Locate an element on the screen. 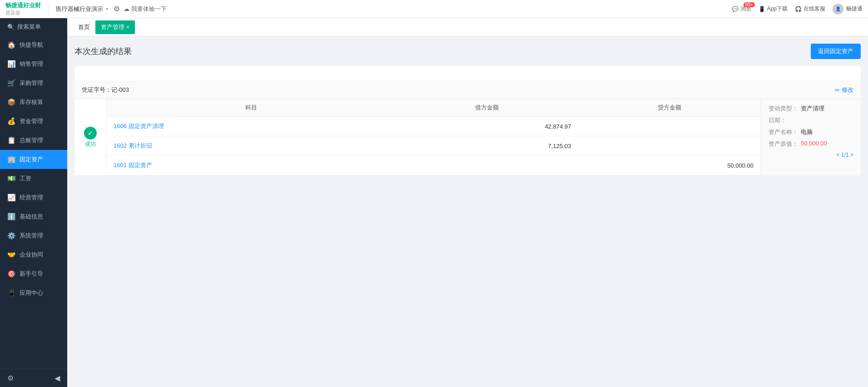 The width and height of the screenshot is (868, 387). sidebar-item-label-app-center: 应用中心 is located at coordinates (31, 293).